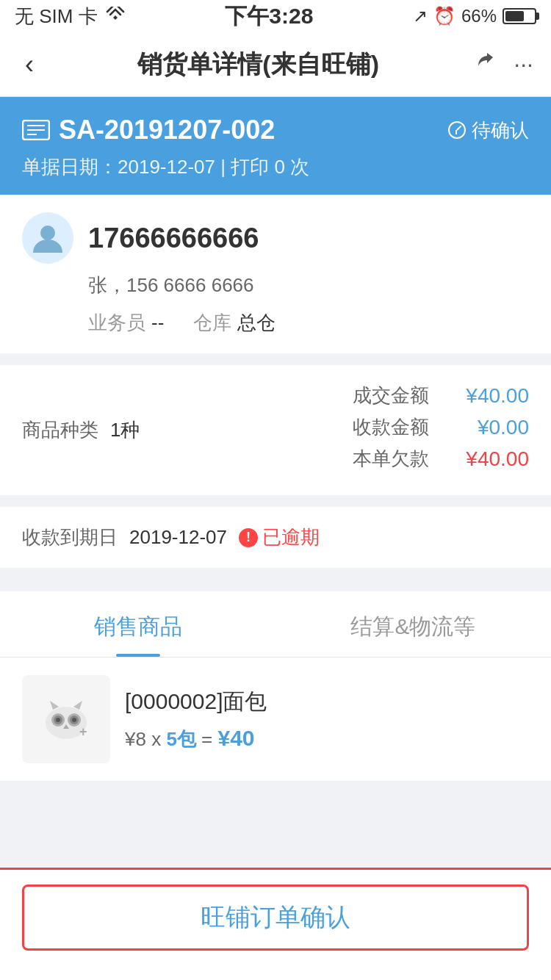  I want to click on status-text: 待确认, so click(500, 131).